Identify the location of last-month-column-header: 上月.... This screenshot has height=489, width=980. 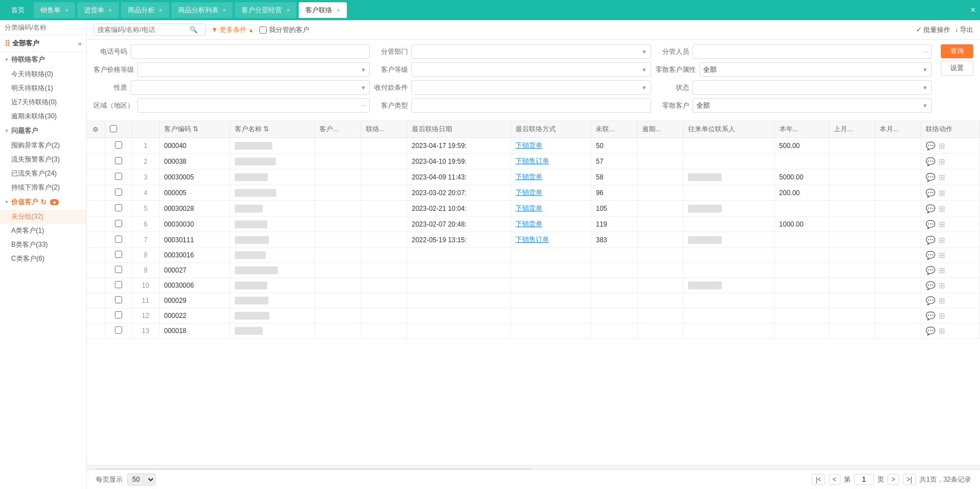
(852, 130).